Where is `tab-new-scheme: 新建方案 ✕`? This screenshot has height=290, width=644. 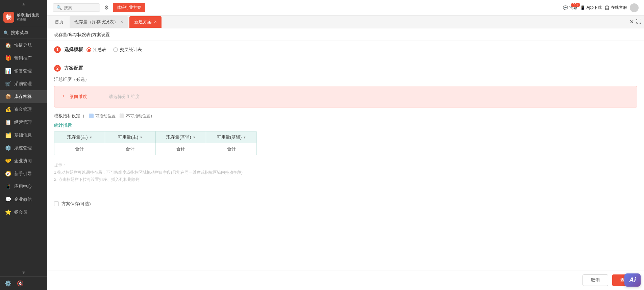 tab-new-scheme: 新建方案 ✕ is located at coordinates (145, 22).